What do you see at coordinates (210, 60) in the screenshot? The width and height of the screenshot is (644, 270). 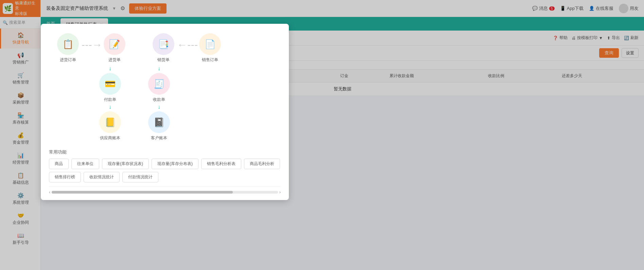 I see `sales-order-label: 销售订单` at bounding box center [210, 60].